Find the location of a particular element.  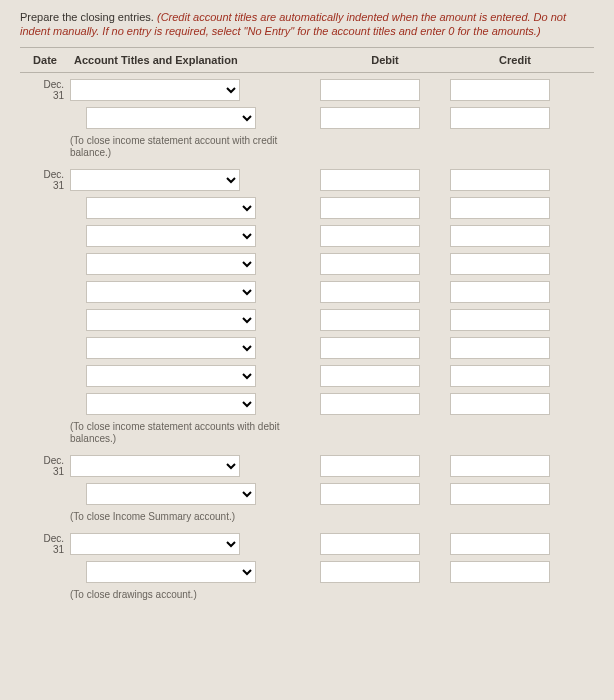

header-credit: Credit is located at coordinates (515, 60).